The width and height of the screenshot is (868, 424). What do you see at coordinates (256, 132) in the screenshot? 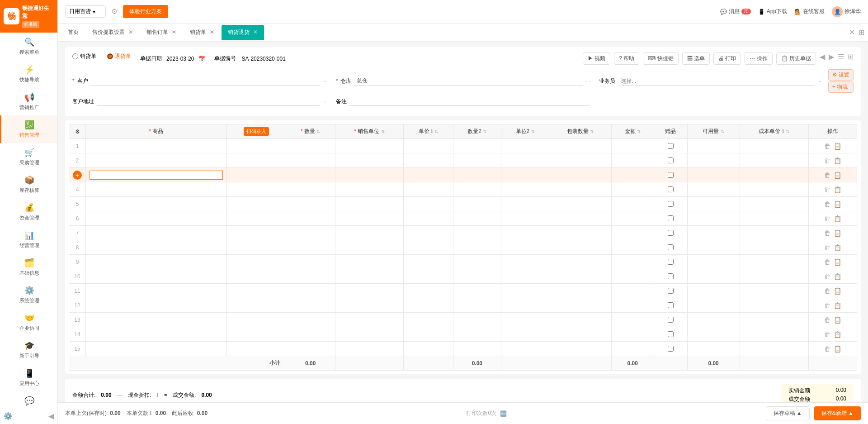
I see `th-scan: 扫码录入` at bounding box center [256, 132].